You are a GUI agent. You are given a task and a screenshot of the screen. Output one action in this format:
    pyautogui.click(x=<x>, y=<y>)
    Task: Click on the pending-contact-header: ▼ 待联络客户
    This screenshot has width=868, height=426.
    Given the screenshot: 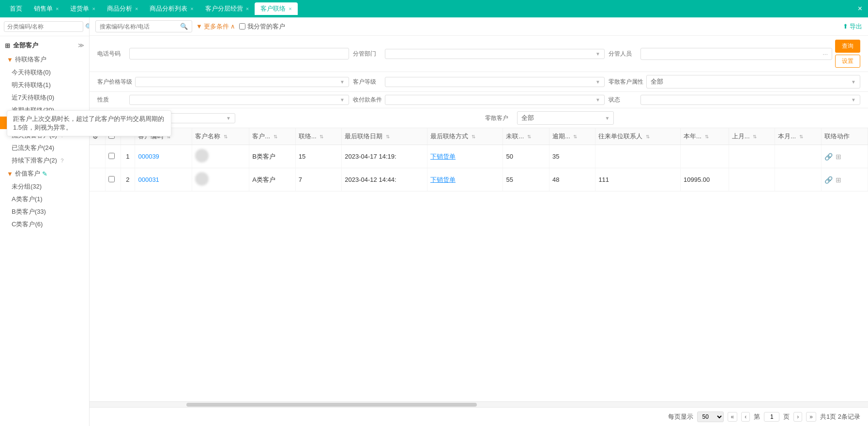 What is the action you would take?
    pyautogui.click(x=45, y=59)
    